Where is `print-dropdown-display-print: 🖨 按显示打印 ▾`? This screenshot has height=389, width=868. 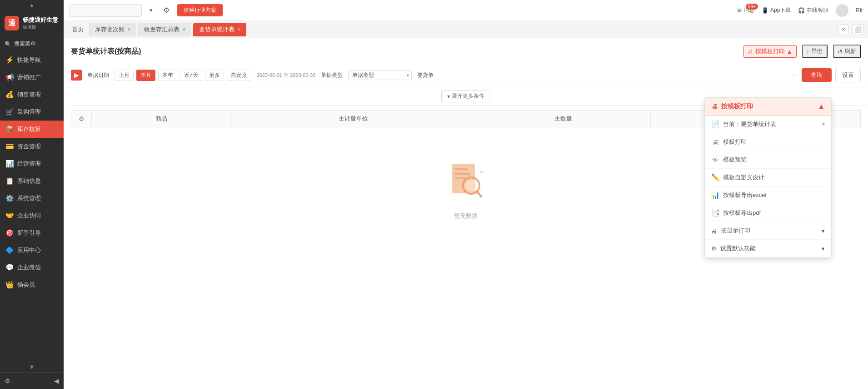 print-dropdown-display-print: 🖨 按显示打印 ▾ is located at coordinates (768, 231).